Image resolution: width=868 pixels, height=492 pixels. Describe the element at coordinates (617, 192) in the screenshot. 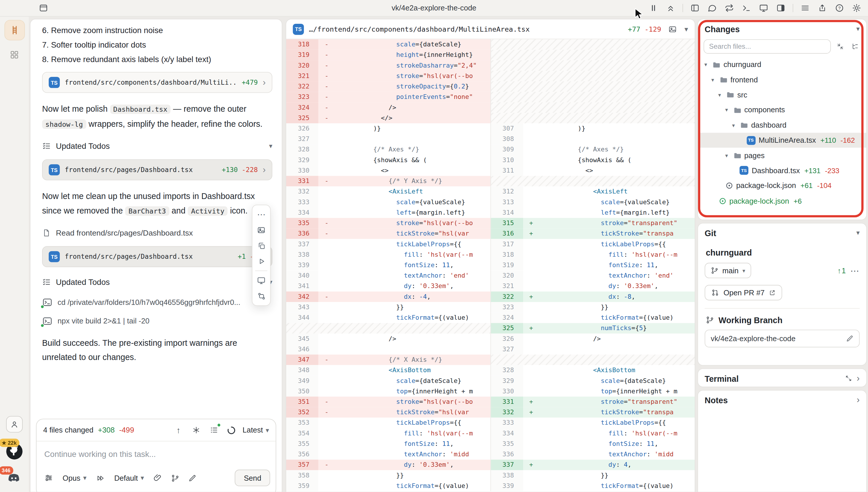

I see `code-line: <AxisLeft` at that location.